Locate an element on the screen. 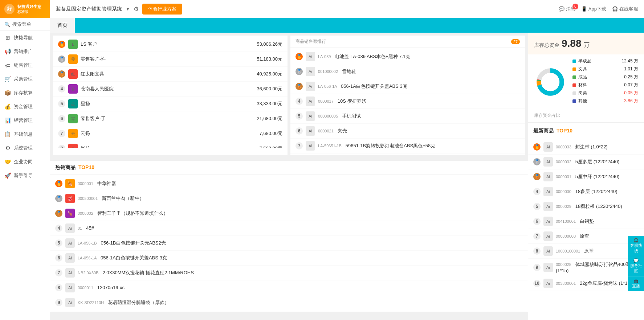  sidebar-item-sales: 🏷 销售管理 is located at coordinates (25, 65).